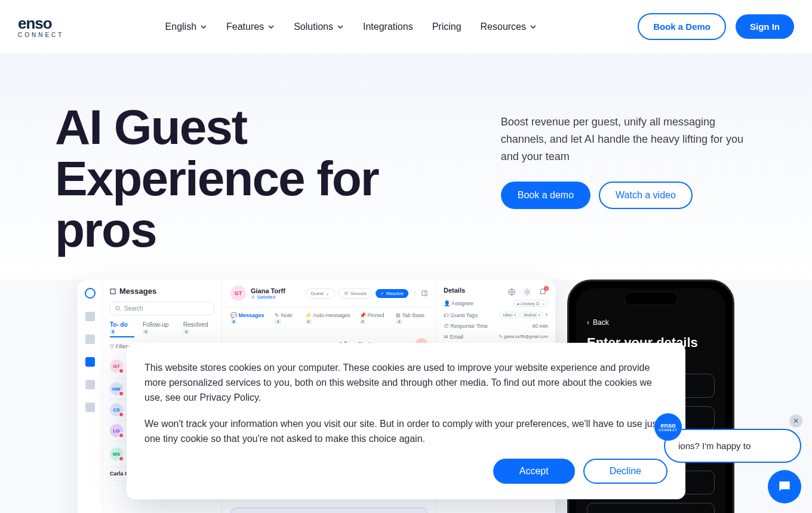  What do you see at coordinates (186, 27) in the screenshot?
I see `nav-english: English` at bounding box center [186, 27].